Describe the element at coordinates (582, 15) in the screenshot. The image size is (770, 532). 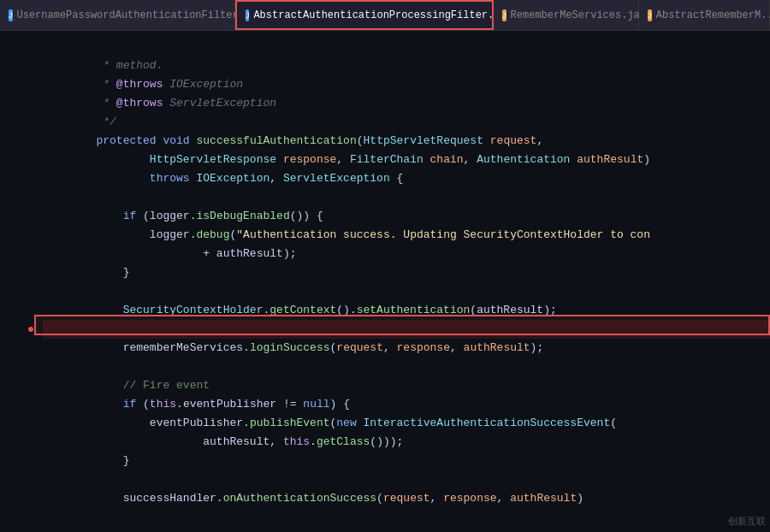
I see `tab-label-3: RememberMeServices.java` at that location.